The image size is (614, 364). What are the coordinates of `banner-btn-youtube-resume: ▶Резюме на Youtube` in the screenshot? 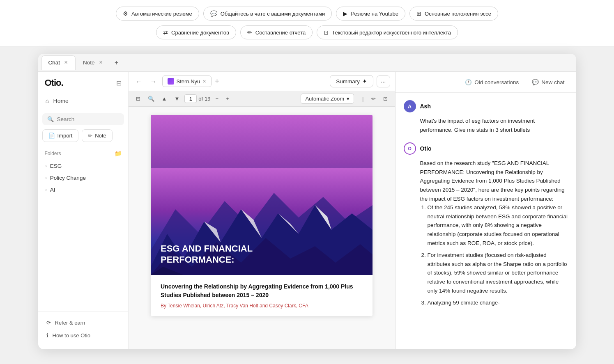 It's located at (370, 14).